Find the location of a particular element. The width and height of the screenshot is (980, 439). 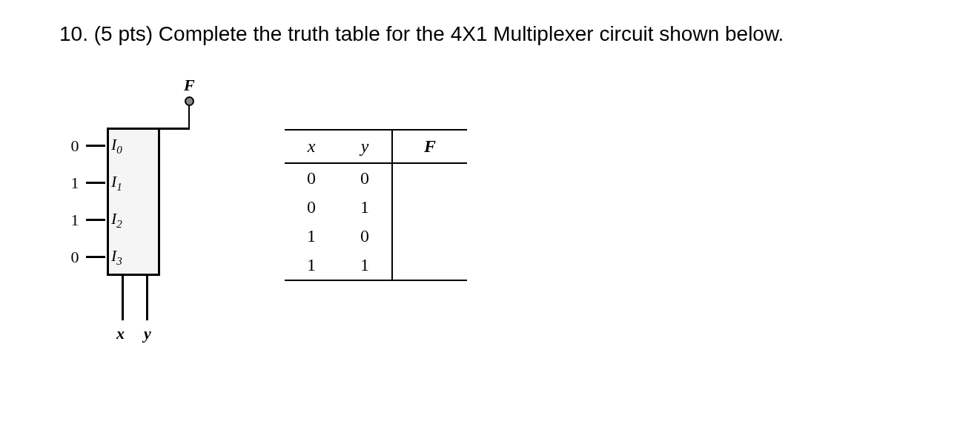

mux-select-y-wire is located at coordinates (147, 298).